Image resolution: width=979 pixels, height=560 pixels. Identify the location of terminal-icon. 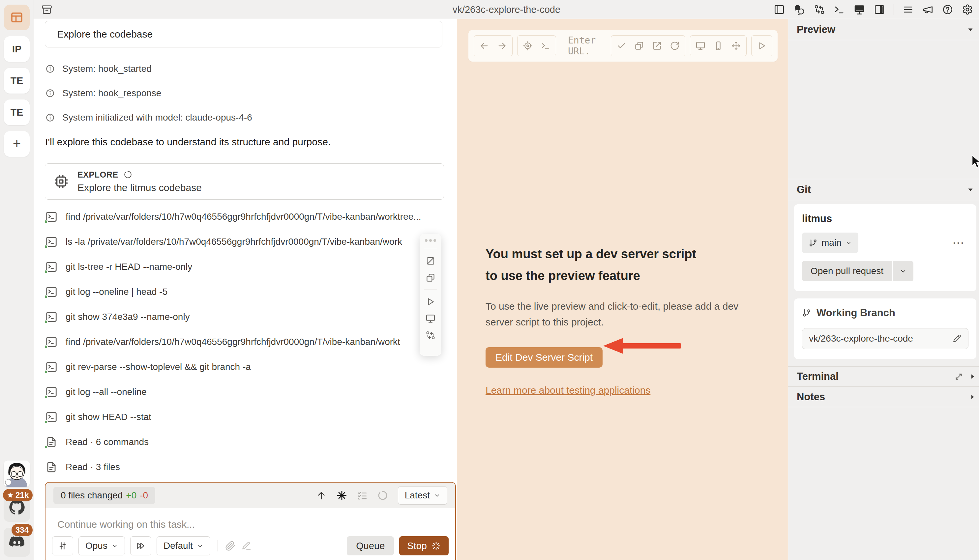
(839, 9).